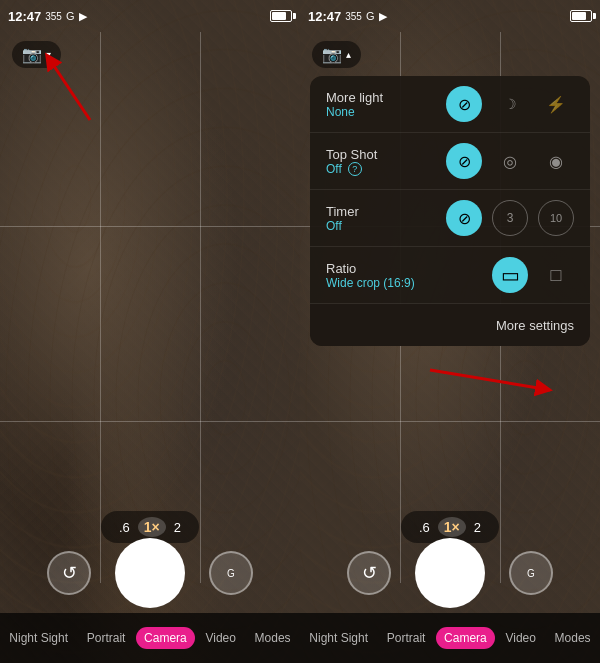 This screenshot has height=663, width=600. I want to click on ratio-value: Wide crop (16:9), so click(409, 283).